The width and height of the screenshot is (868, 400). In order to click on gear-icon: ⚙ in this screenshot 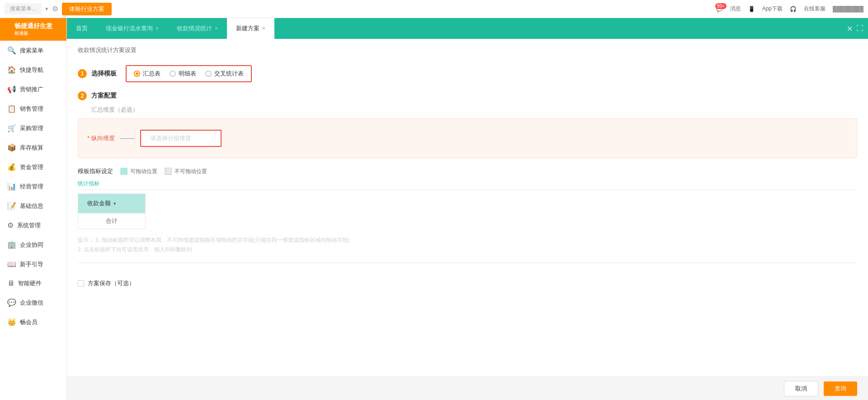, I will do `click(55, 9)`.